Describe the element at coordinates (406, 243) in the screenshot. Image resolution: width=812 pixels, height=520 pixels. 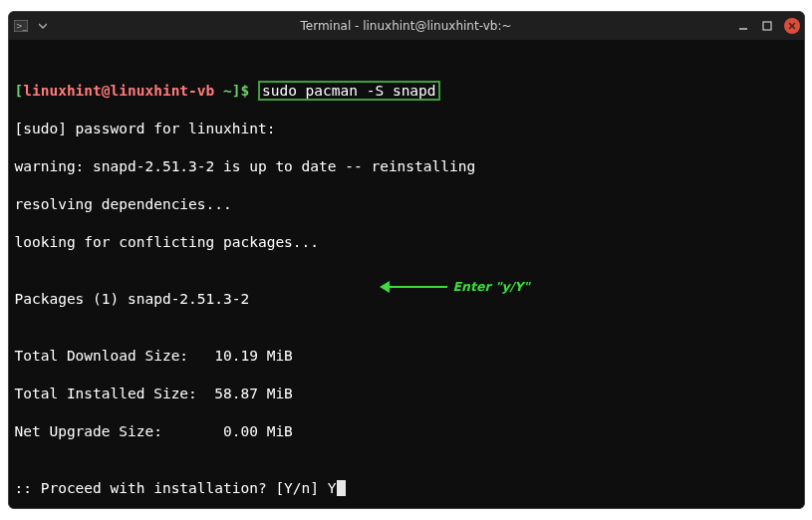
I see `output-line: looking for conflicting packages...` at that location.